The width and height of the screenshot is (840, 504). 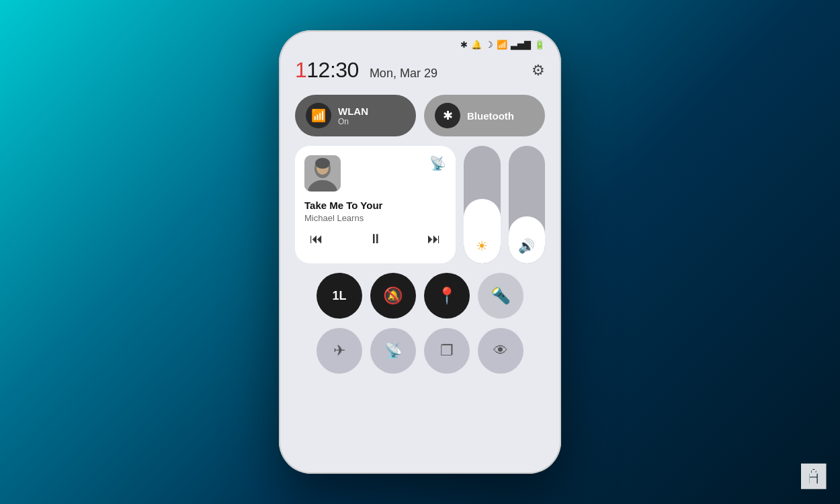 I want to click on wlan-sublabel: On, so click(x=353, y=122).